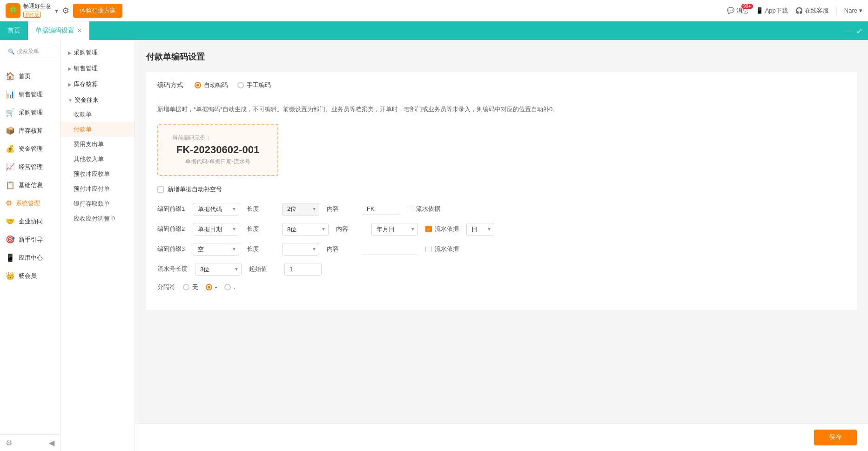  I want to click on auto-fill-label: 新增单据自动补空号, so click(195, 189).